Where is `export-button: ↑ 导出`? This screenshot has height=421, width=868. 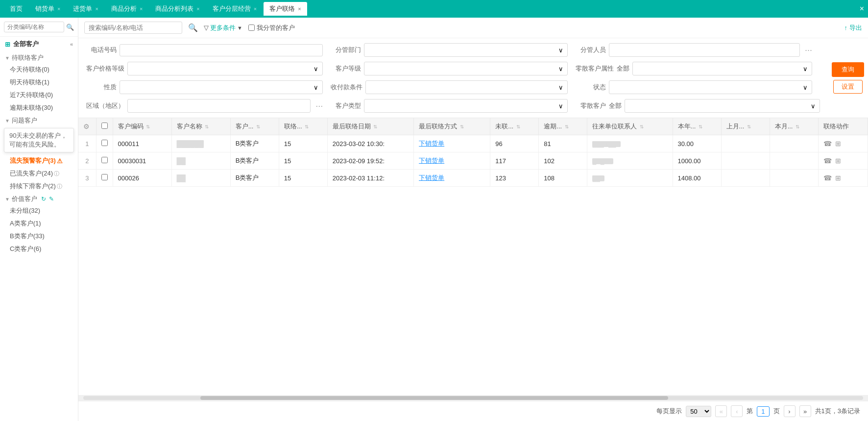 export-button: ↑ 导出 is located at coordinates (853, 28).